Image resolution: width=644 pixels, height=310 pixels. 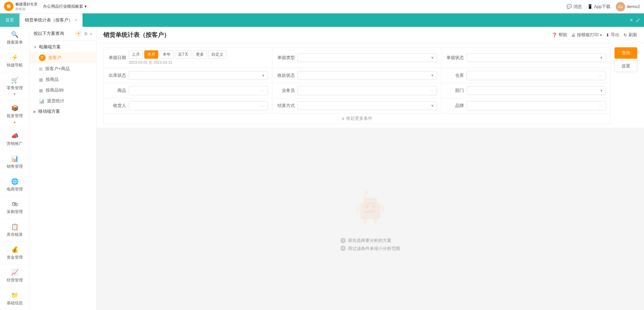 What do you see at coordinates (91, 34) in the screenshot?
I see `scheme-collapse-icon: «` at bounding box center [91, 34].